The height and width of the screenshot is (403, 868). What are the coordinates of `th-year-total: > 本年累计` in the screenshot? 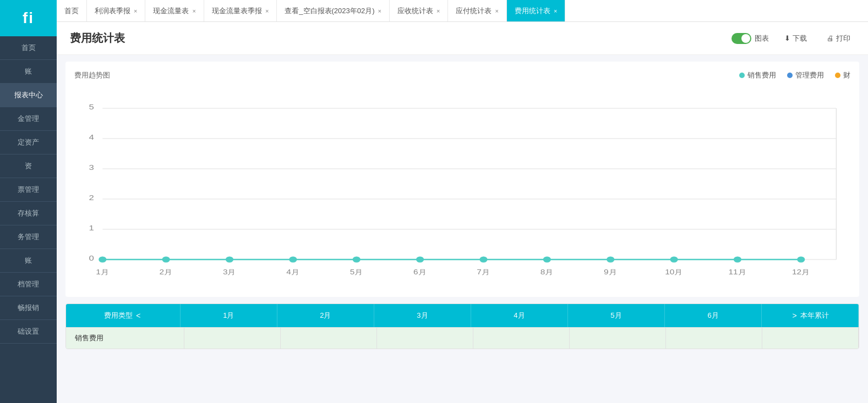 It's located at (810, 316).